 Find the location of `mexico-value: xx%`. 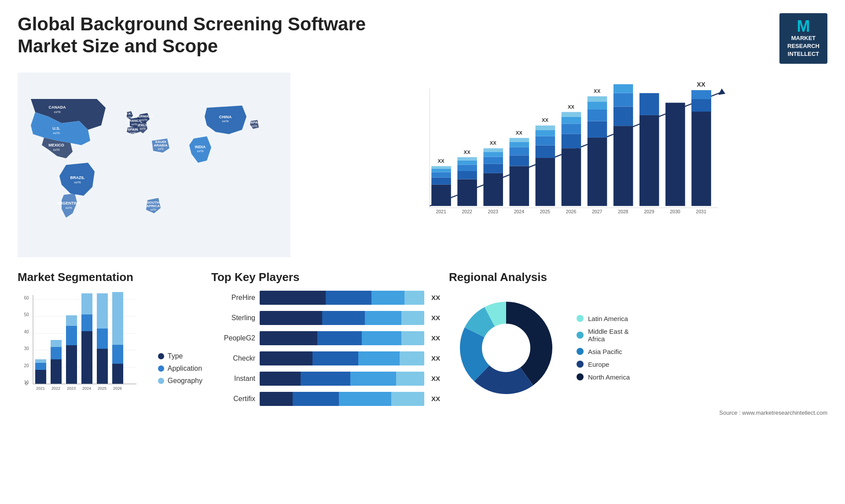

mexico-value: xx% is located at coordinates (56, 150).